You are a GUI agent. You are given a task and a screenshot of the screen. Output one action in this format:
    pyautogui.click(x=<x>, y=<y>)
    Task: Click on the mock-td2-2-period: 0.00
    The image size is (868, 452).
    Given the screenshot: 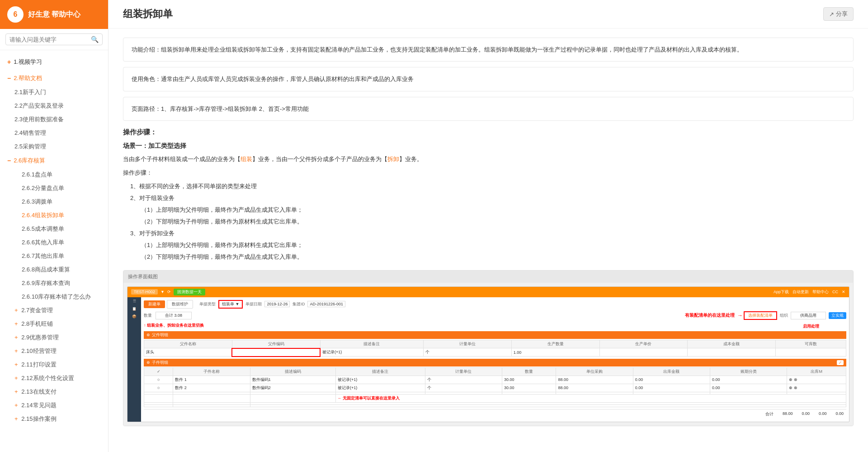 What is the action you would take?
    pyautogui.click(x=749, y=388)
    